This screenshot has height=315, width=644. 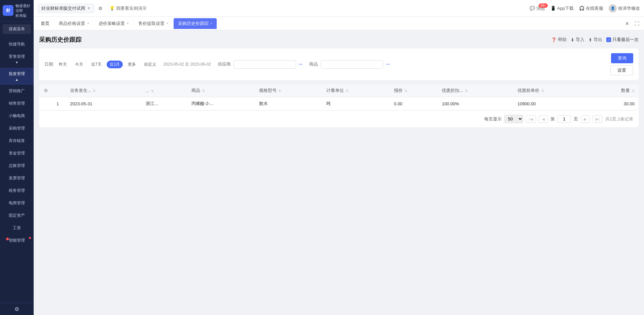 What do you see at coordinates (100, 8) in the screenshot?
I see `topbar-gear-button: ⚙` at bounding box center [100, 8].